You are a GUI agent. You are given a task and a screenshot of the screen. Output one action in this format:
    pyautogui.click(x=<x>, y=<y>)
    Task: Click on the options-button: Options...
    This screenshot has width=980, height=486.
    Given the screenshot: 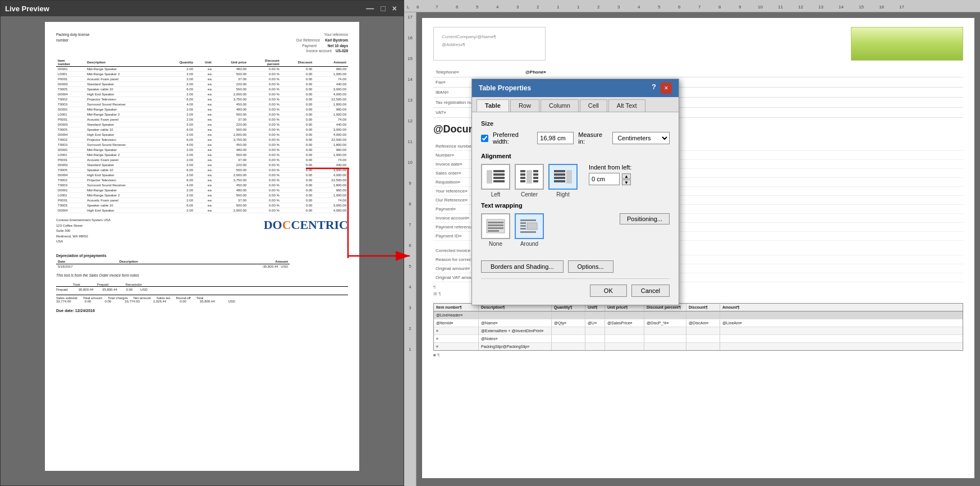 What is the action you would take?
    pyautogui.click(x=590, y=267)
    